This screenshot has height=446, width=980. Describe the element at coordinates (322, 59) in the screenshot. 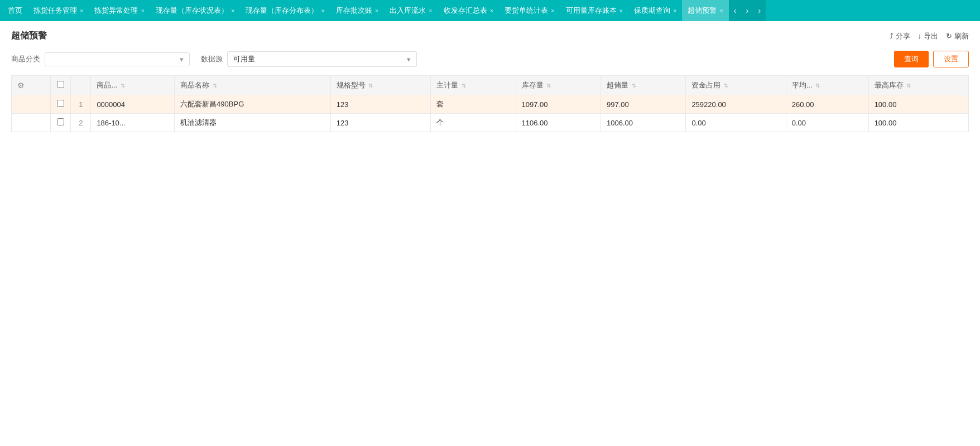

I see `datasource-select: 可用量 ▾` at that location.